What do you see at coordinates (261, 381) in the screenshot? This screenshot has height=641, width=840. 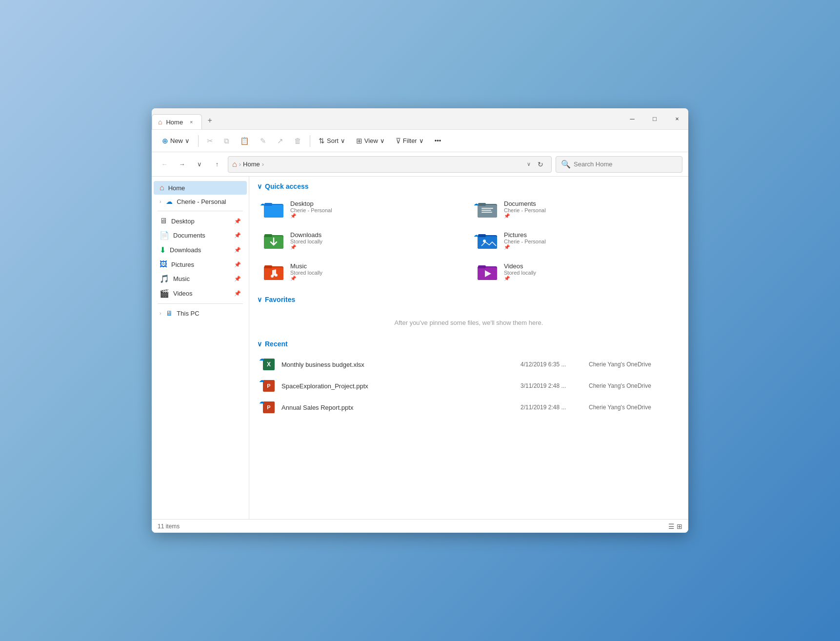 I see `cloud-badge-1: ☁` at bounding box center [261, 381].